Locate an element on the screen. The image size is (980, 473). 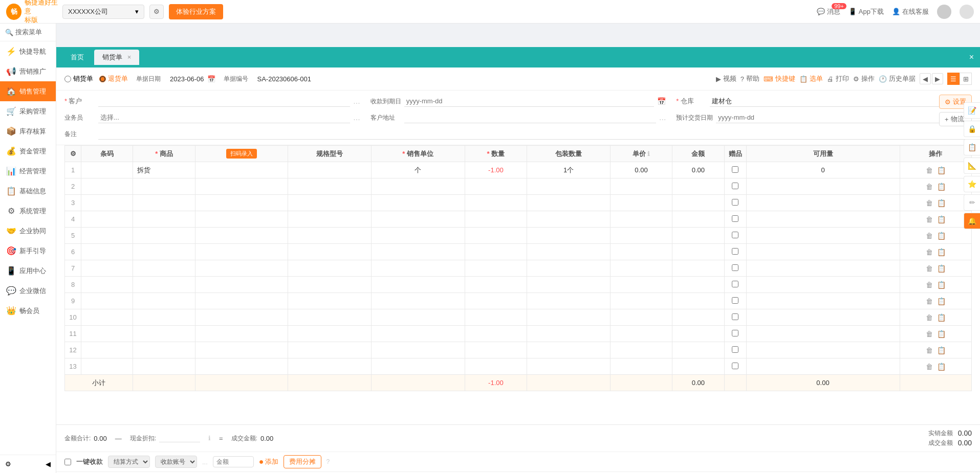
cash-discount-input is located at coordinates (180, 439).